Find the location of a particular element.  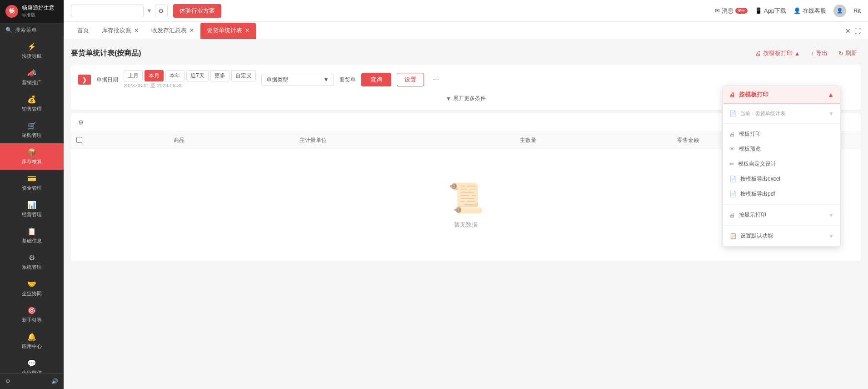

app-name: 畅康通好生意 is located at coordinates (38, 8).